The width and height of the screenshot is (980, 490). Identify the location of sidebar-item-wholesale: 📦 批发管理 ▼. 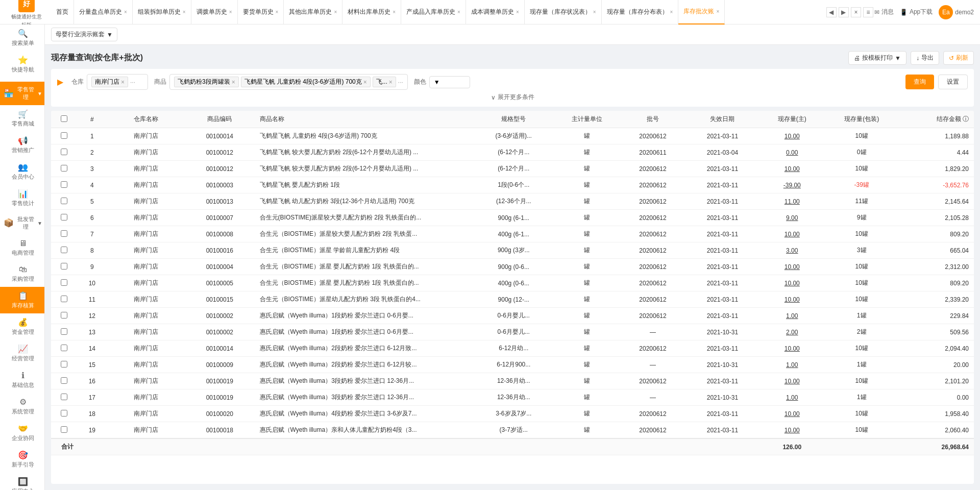
(22, 223).